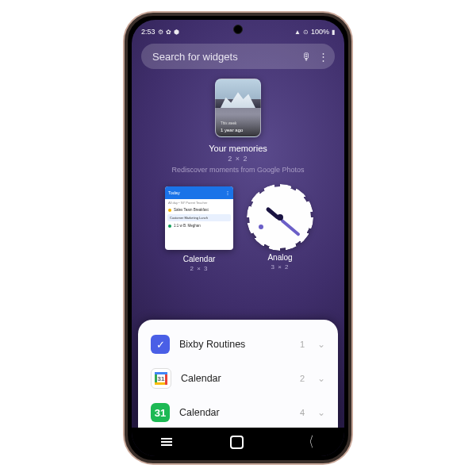 The image size is (476, 476). Describe the element at coordinates (176, 32) in the screenshot. I see `notification-icon: ⬢` at that location.